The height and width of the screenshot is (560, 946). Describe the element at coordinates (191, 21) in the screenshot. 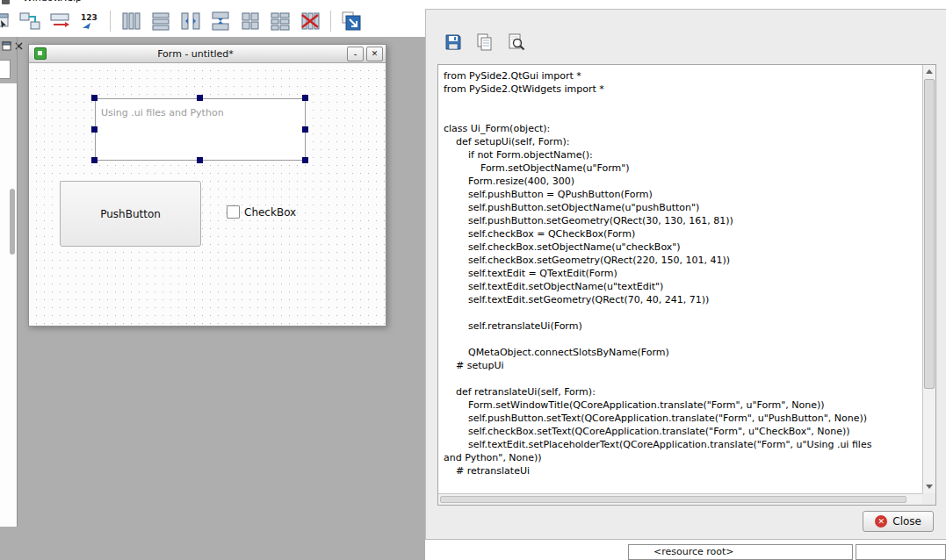

I see `layout-horizontal-splitter-icon` at that location.